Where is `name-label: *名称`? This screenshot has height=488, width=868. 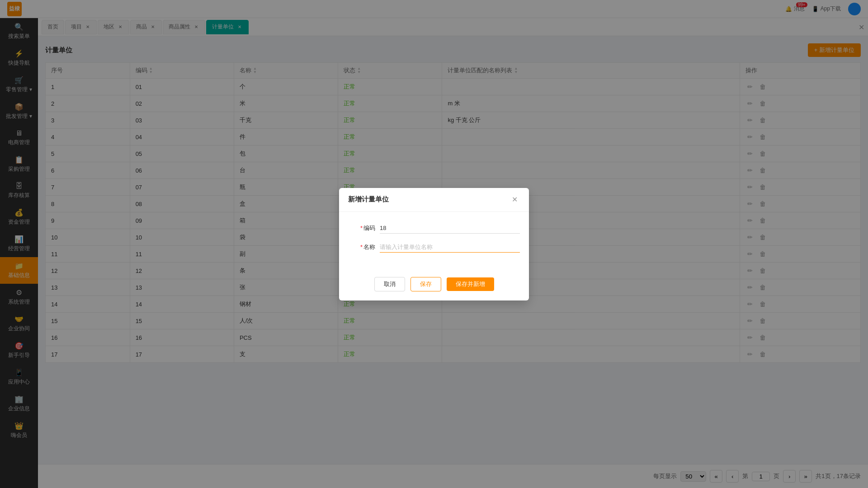 name-label: *名称 is located at coordinates (362, 247).